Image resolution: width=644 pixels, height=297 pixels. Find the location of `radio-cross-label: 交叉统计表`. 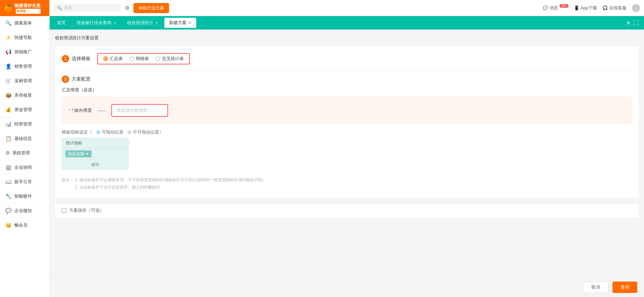

radio-cross-label: 交叉统计表 is located at coordinates (173, 59).